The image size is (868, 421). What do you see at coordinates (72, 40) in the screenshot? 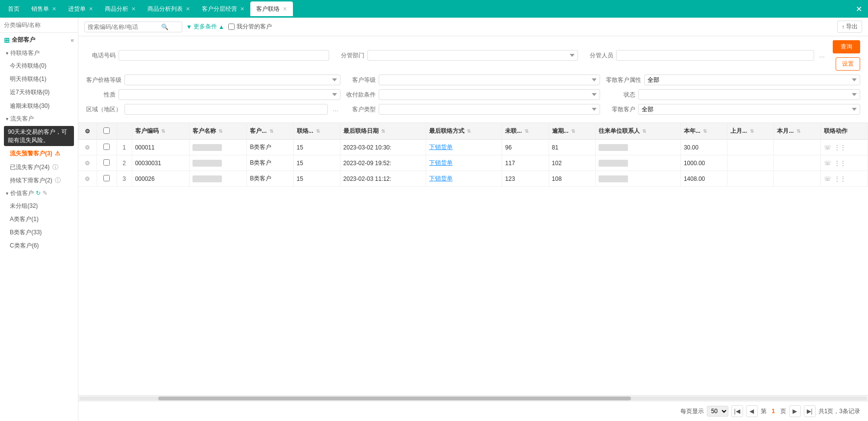
I see `collapse-icon: «` at bounding box center [72, 40].